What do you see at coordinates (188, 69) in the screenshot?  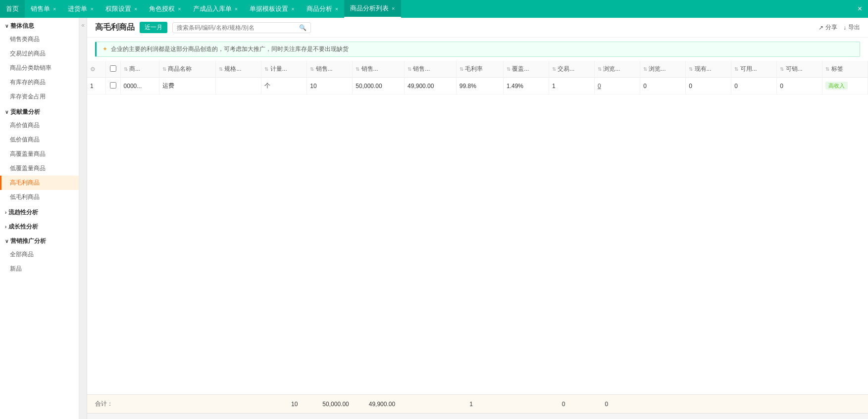 I see `col-header-name: ⇅ 商品名称` at bounding box center [188, 69].